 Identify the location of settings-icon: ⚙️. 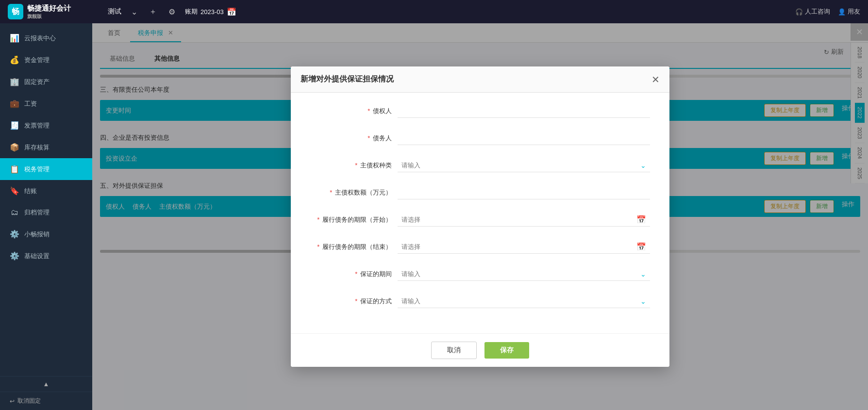
(15, 256).